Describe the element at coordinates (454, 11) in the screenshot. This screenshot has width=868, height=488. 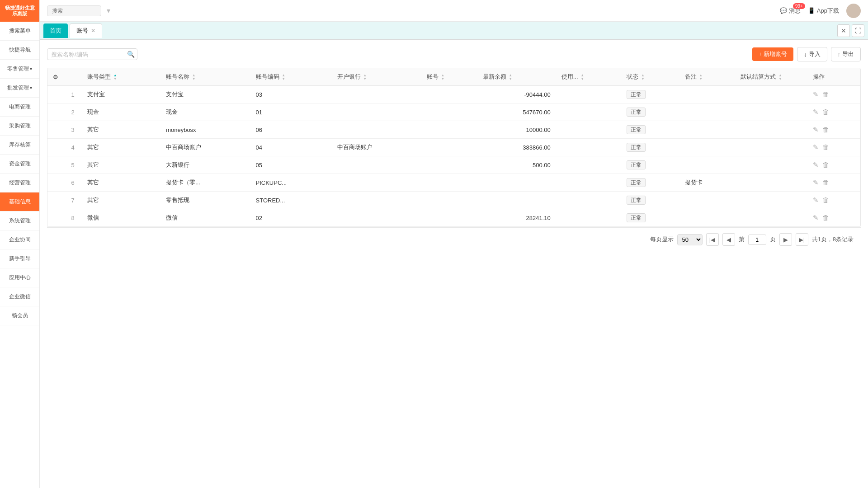
I see `topbar: ▾ 💬 消息 99+ 📱 App下载` at that location.